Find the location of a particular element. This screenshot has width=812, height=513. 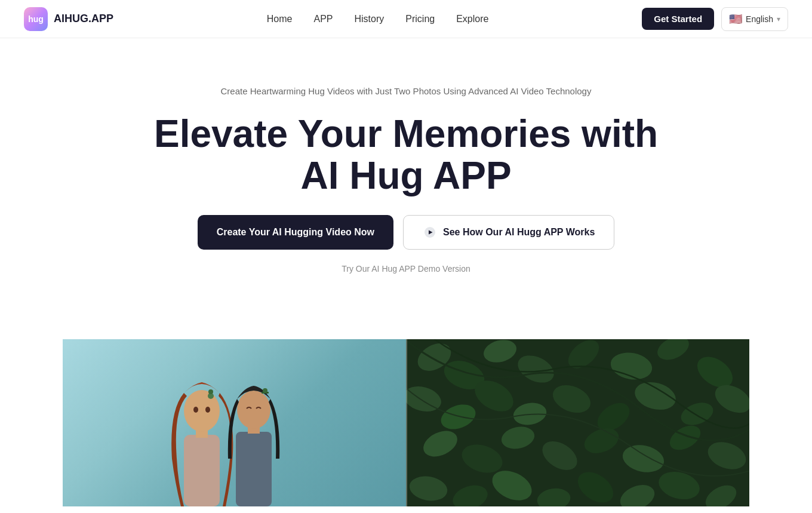

nav-item-home: Home is located at coordinates (279, 19).